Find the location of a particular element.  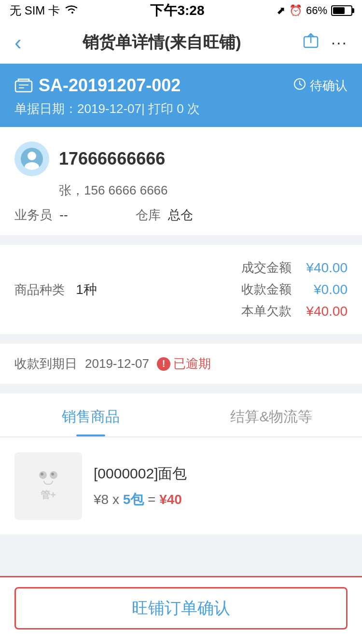

battery-percent: 66% is located at coordinates (317, 11).